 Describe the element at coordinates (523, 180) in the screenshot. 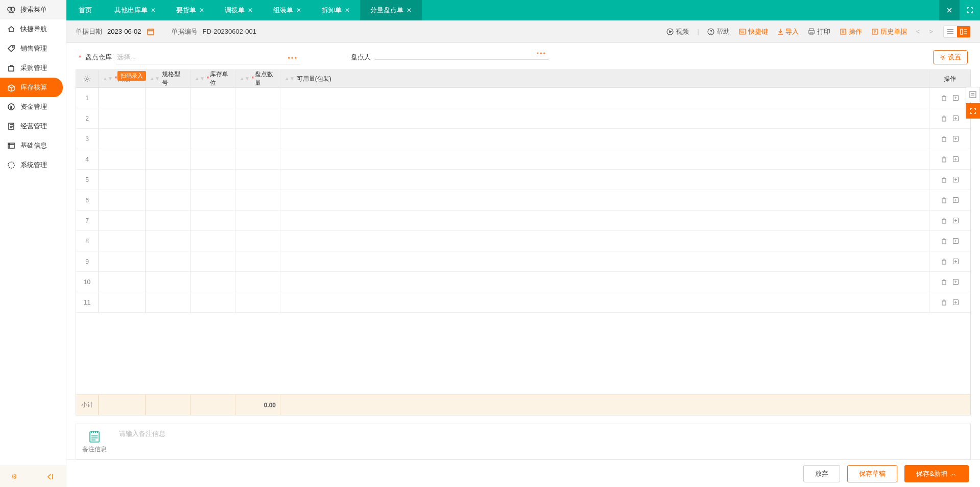

I see `table-row: 5` at that location.